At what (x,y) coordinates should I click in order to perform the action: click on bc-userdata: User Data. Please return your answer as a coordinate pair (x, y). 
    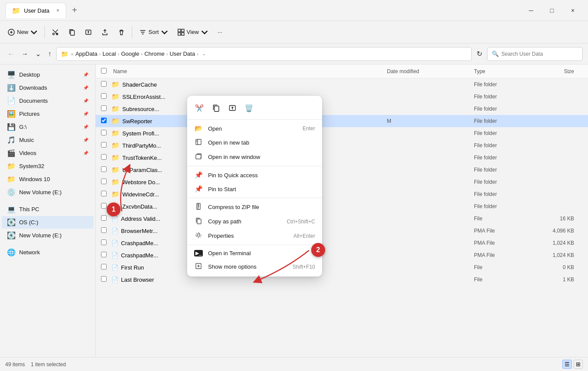
    Looking at the image, I should click on (183, 54).